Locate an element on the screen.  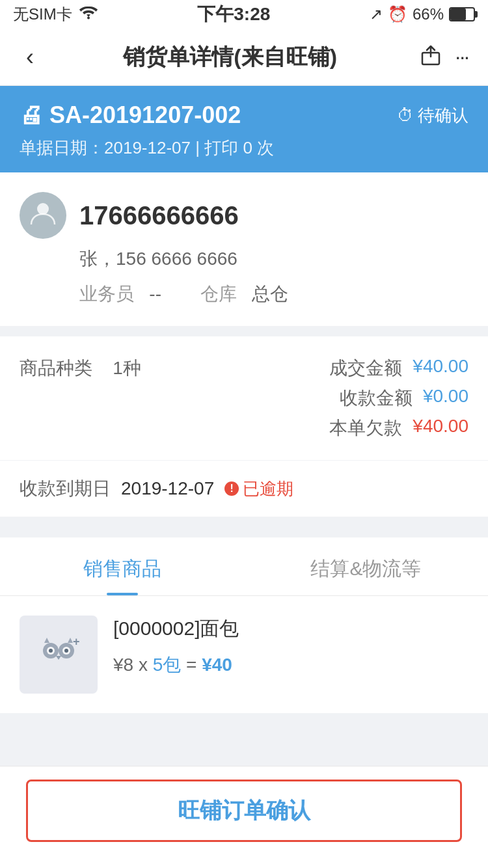
due-label: 收款到期日 is located at coordinates (65, 489).